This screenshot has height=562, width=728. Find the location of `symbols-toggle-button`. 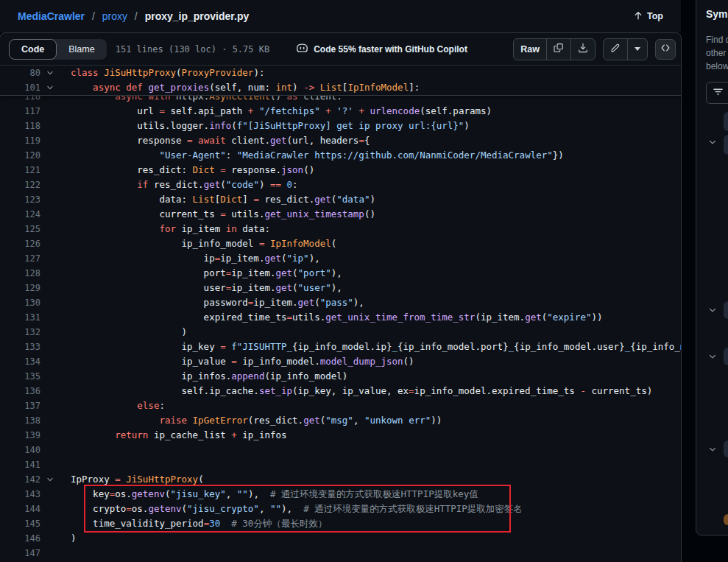

symbols-toggle-button is located at coordinates (665, 49).